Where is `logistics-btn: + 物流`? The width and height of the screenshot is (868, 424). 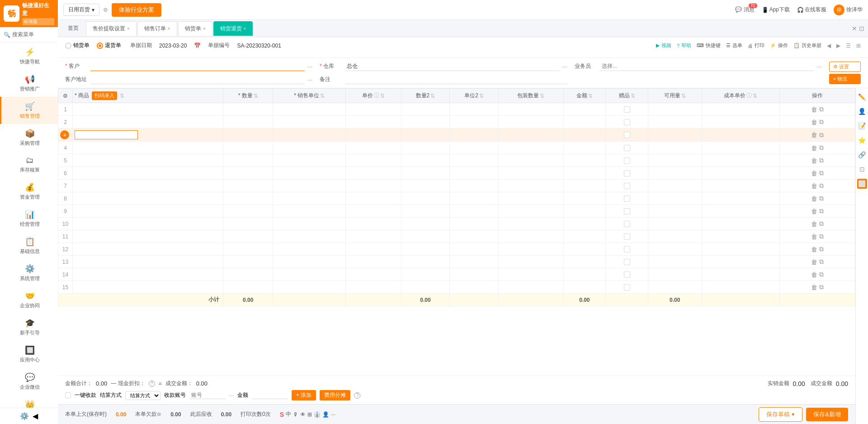 logistics-btn: + 物流 is located at coordinates (845, 79).